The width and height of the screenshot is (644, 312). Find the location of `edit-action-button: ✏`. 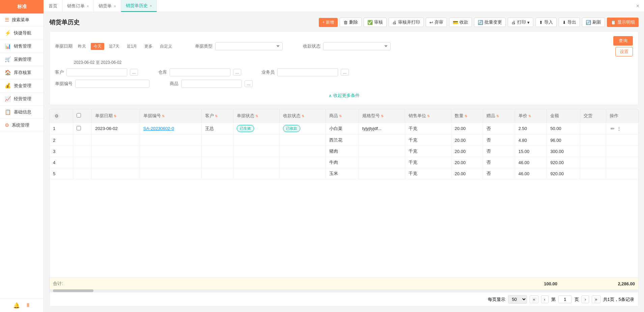

edit-action-button: ✏ is located at coordinates (613, 129).